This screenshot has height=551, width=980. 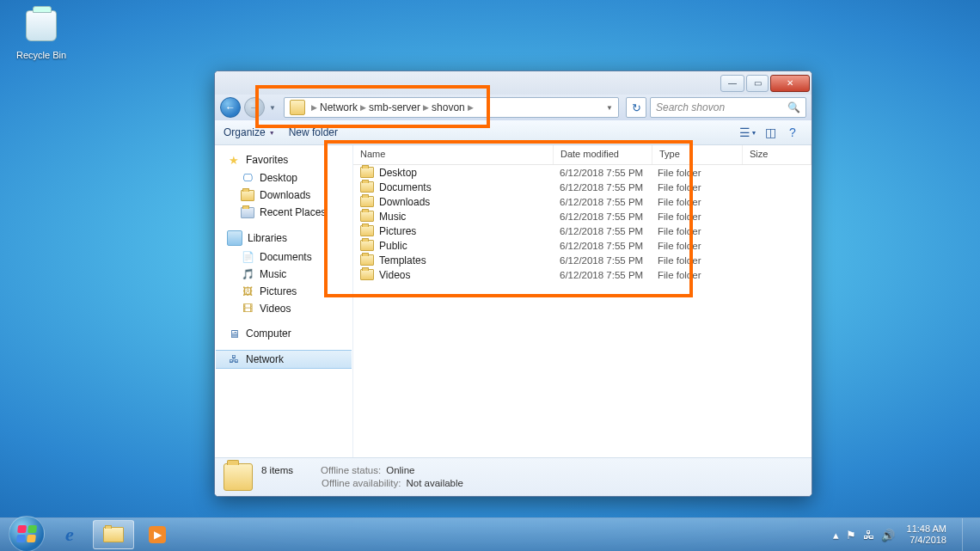 I want to click on start-button, so click(x=27, y=533).